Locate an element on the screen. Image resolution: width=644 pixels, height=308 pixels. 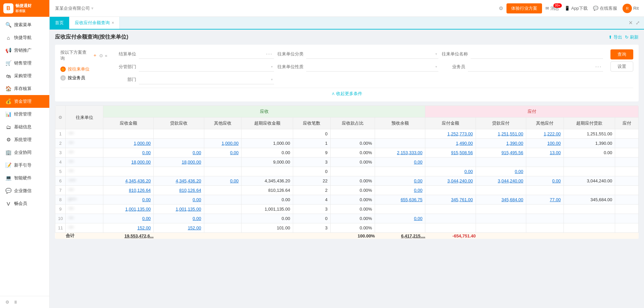
tab-arbalance-close: × is located at coordinates (113, 23).